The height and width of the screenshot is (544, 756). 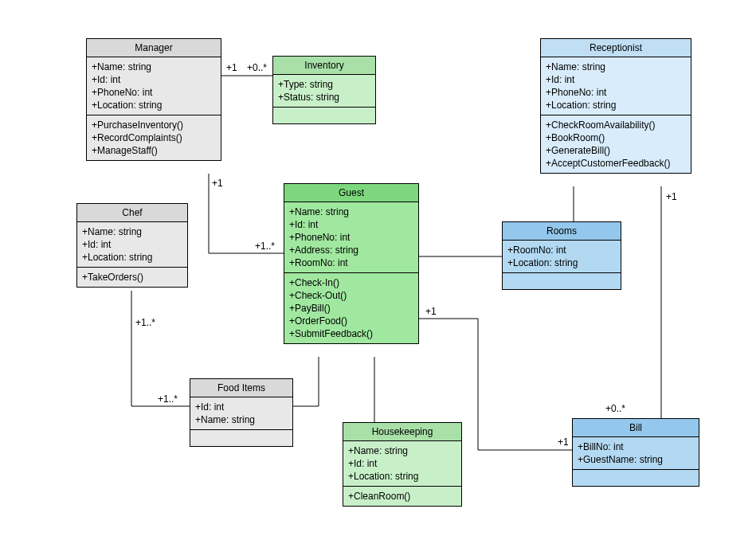 What do you see at coordinates (351, 308) in the screenshot?
I see `methods-section: +Check-In() +Check-Out() +PayBill() +Ord…` at bounding box center [351, 308].